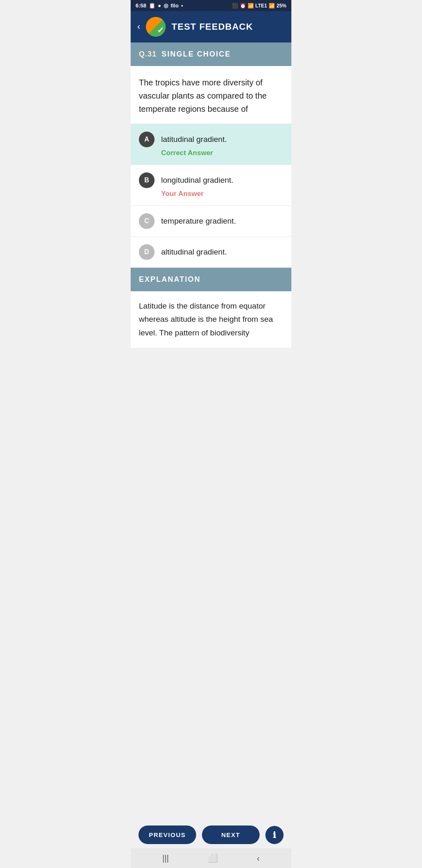 Image resolution: width=422 pixels, height=868 pixels. What do you see at coordinates (211, 27) in the screenshot?
I see `header: ‹ ✓ TEST FEEDBACK` at bounding box center [211, 27].